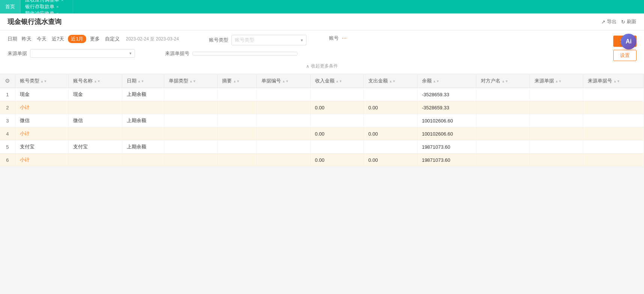  Describe the element at coordinates (113, 39) in the screenshot. I see `date-shortcut-自定义: 自定义` at that location.